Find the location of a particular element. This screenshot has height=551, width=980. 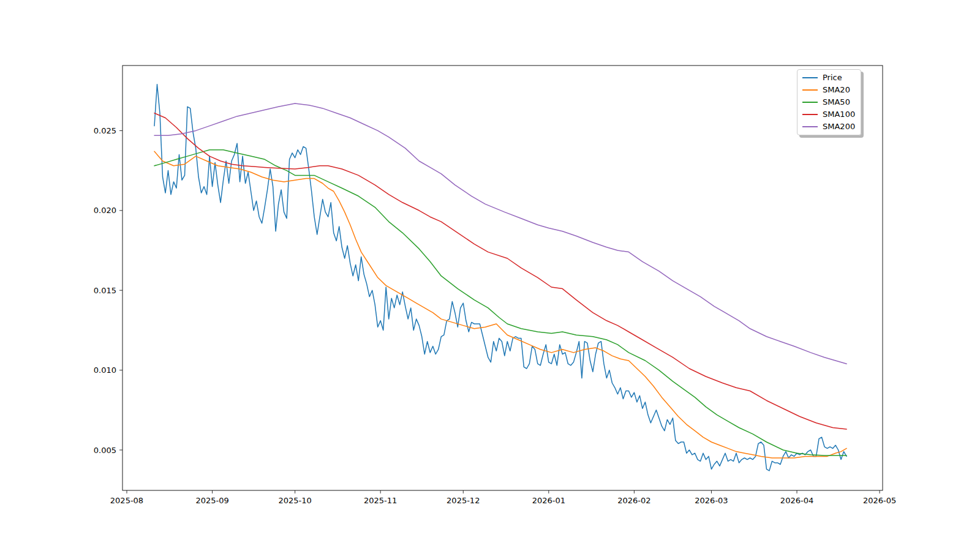

y-tick-label: 0.005 is located at coordinates (105, 451).